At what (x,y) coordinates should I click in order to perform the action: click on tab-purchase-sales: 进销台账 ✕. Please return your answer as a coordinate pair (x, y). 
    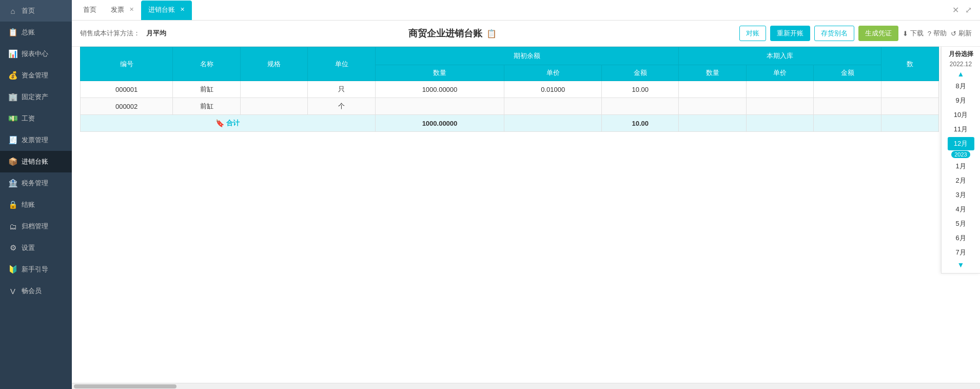
    Looking at the image, I should click on (166, 10).